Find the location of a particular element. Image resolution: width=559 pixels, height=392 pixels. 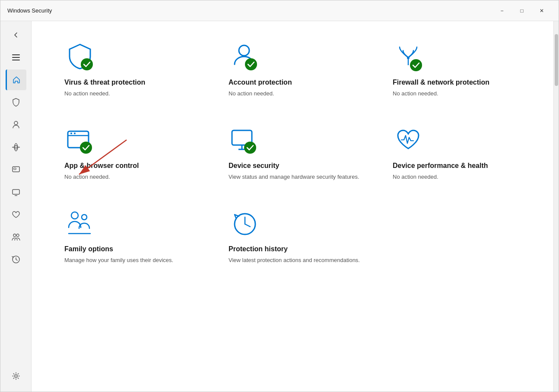

protection-history-title: Protection history is located at coordinates (295, 250).